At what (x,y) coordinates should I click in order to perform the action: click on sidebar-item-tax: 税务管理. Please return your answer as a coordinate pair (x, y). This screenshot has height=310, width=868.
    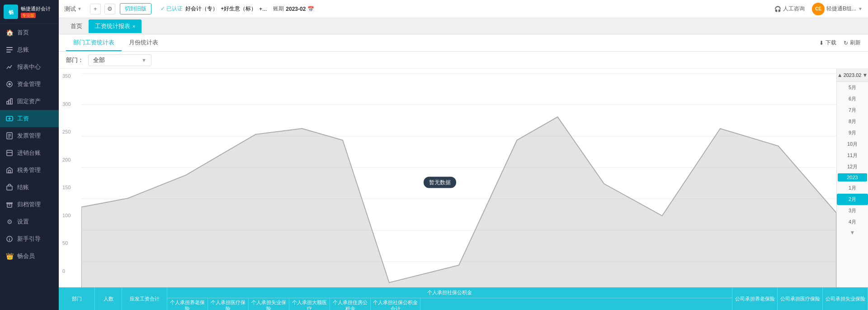
    Looking at the image, I should click on (29, 170).